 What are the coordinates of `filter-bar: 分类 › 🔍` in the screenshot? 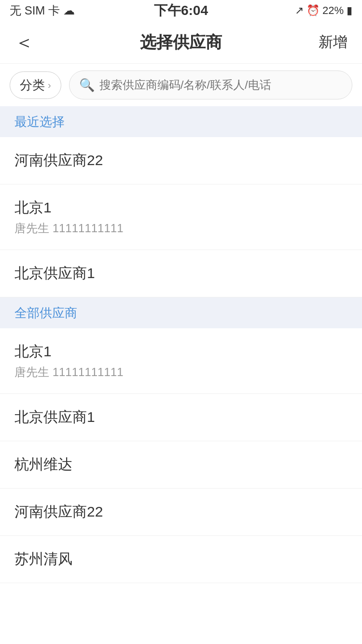 It's located at (181, 85).